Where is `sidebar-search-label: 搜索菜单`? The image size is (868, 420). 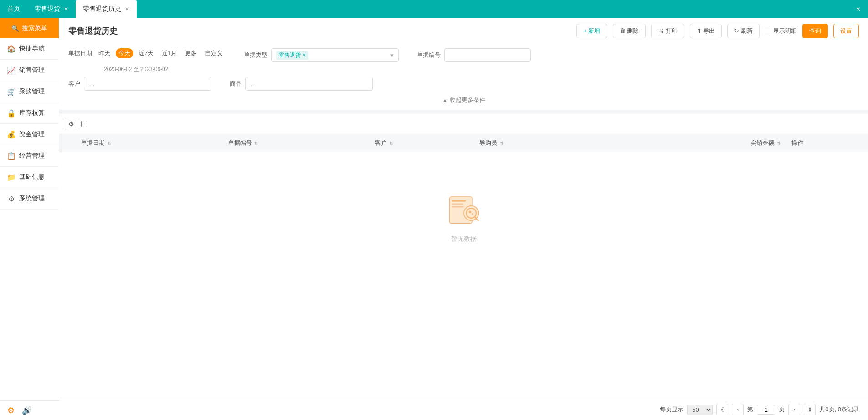
sidebar-search-label: 搜索菜单 is located at coordinates (35, 28).